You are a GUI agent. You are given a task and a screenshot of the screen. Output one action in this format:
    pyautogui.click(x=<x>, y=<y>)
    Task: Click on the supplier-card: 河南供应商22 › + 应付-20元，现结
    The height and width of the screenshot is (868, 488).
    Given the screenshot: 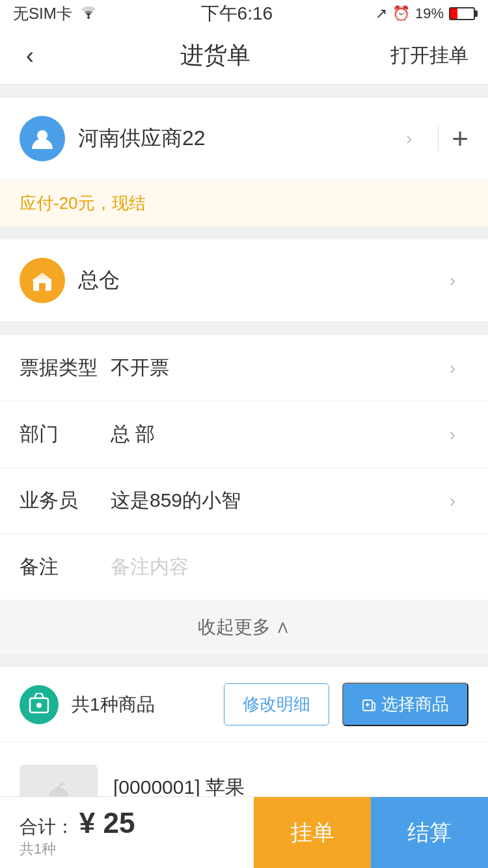 What is the action you would take?
    pyautogui.click(x=244, y=162)
    